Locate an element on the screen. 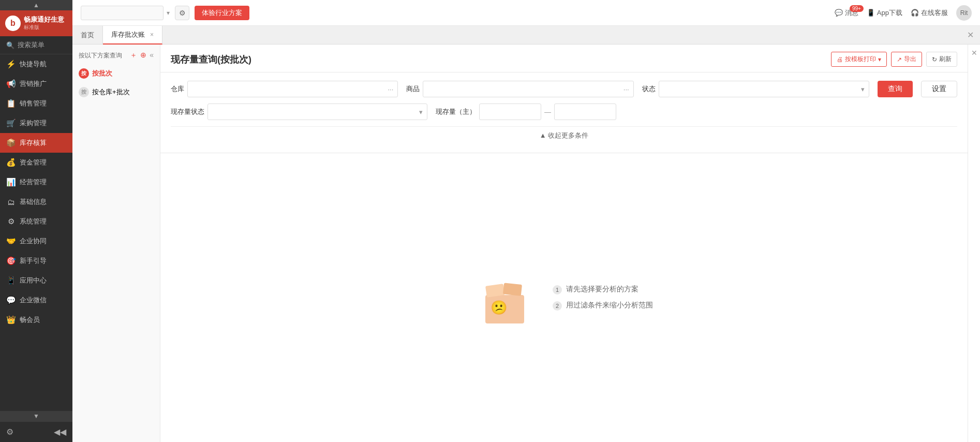  right-sidebar-panel: ✕ is located at coordinates (974, 243).